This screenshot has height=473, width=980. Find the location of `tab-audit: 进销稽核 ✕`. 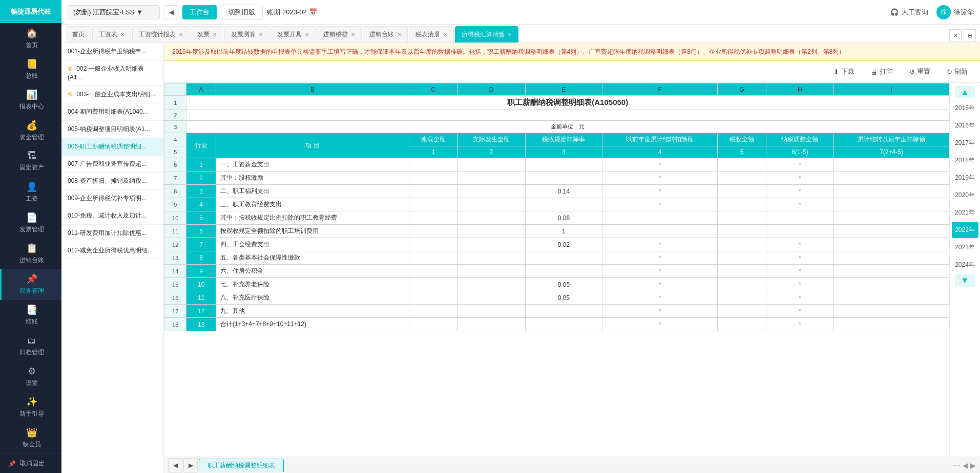

tab-audit: 进销稽核 ✕ is located at coordinates (339, 34).